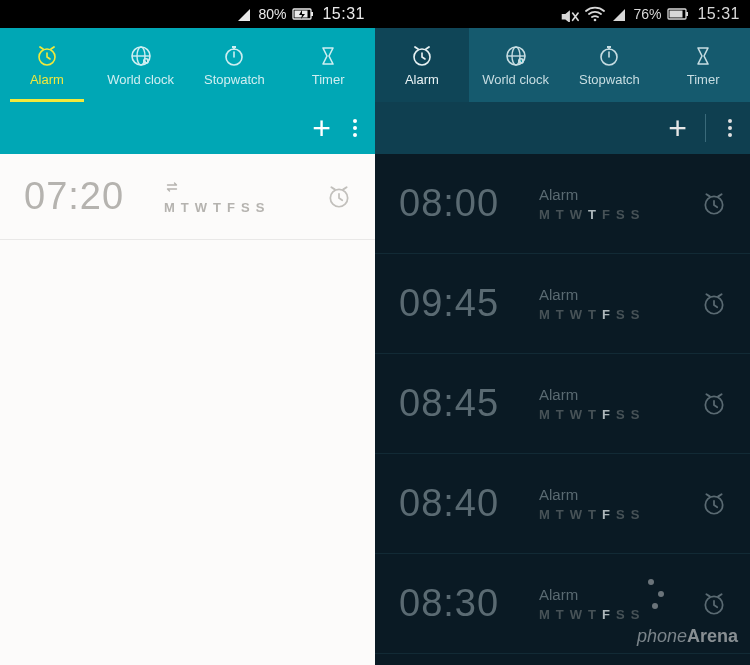 Image resolution: width=750 pixels, height=665 pixels. Describe the element at coordinates (656, 594) in the screenshot. I see `watermark-dots` at that location.